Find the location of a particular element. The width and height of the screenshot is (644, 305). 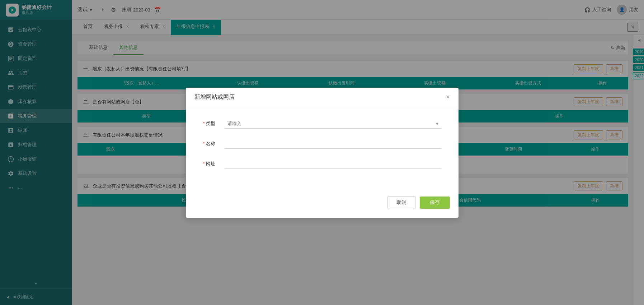

modal-close-button: × is located at coordinates (448, 97).